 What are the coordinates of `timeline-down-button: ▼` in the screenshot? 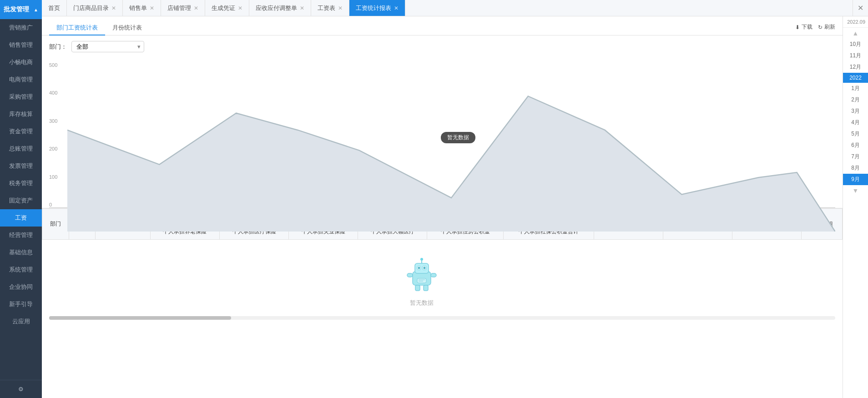 It's located at (856, 191).